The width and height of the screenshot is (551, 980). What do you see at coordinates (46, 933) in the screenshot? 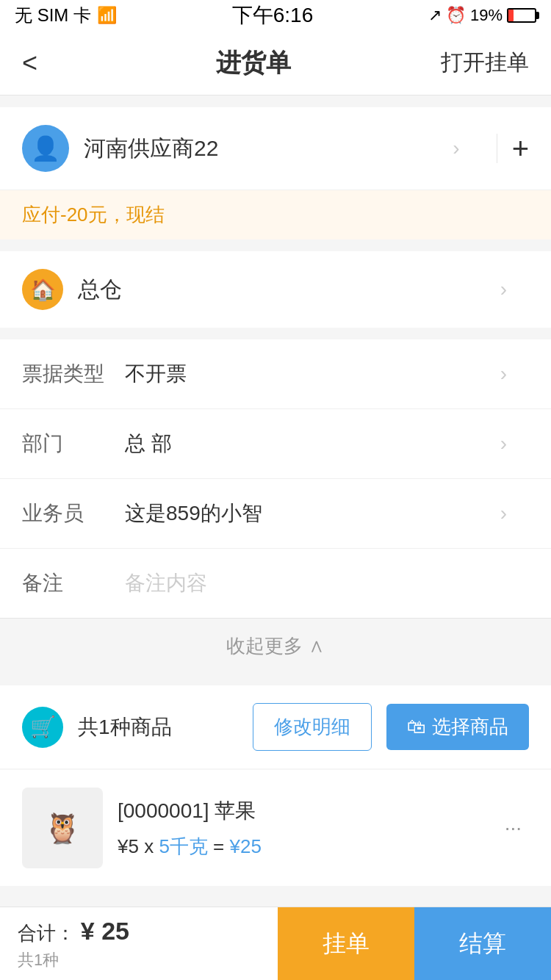
I see `total-label: 合计：` at bounding box center [46, 933].